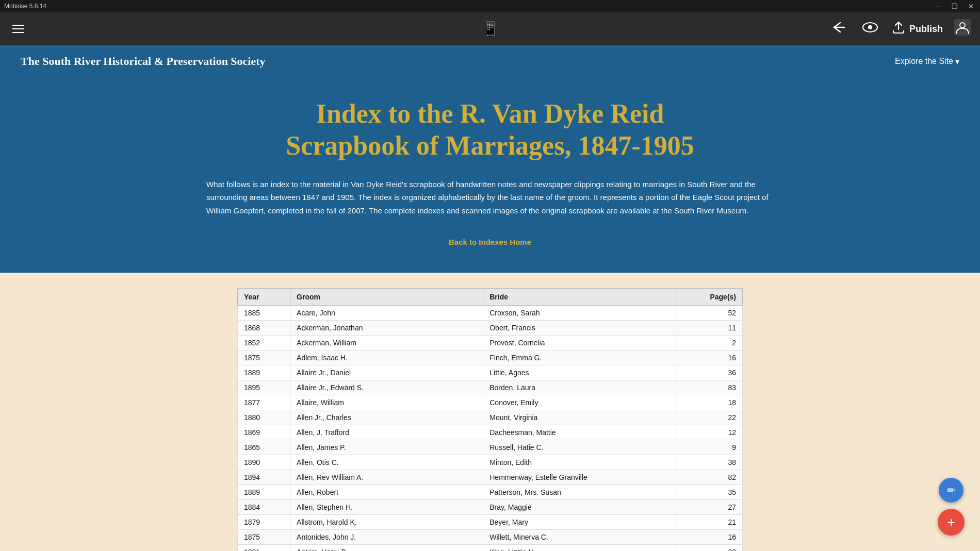 The width and height of the screenshot is (980, 551). What do you see at coordinates (387, 537) in the screenshot?
I see `cell-groom: Antonides, John J.` at bounding box center [387, 537].